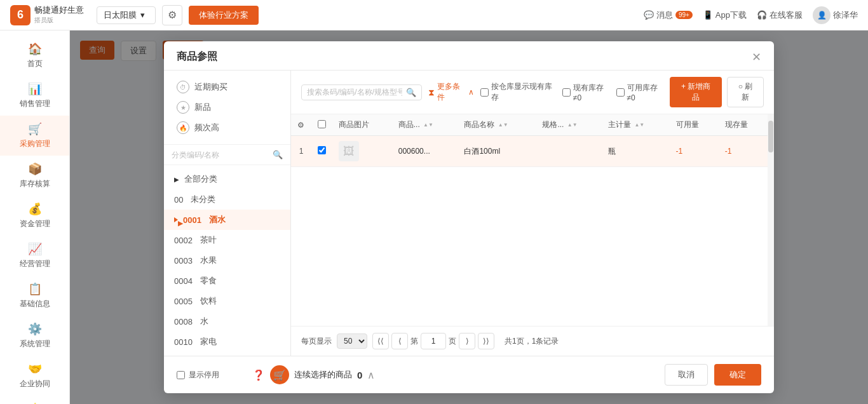 Image resolution: width=868 pixels, height=404 pixels. What do you see at coordinates (355, 92) in the screenshot?
I see `product-search-input` at bounding box center [355, 92].